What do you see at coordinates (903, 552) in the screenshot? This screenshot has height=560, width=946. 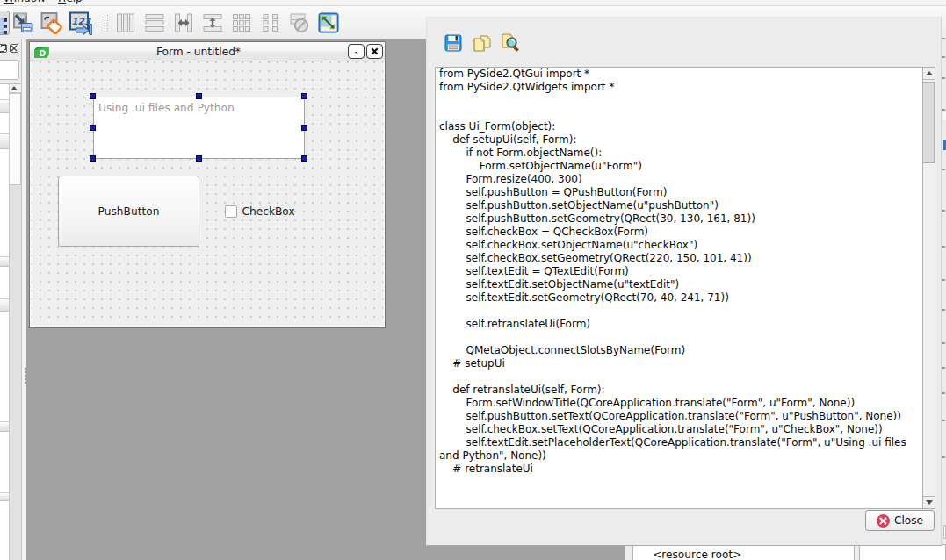 I see `bottom-secondary-panel` at bounding box center [903, 552].